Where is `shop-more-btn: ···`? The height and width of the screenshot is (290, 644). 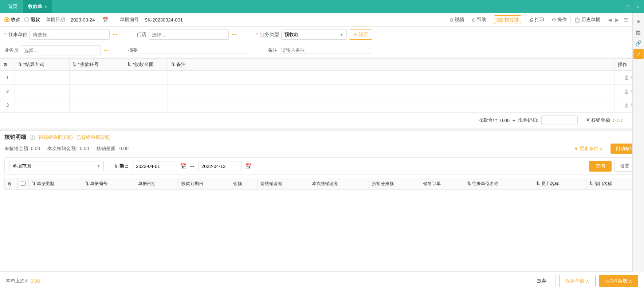
shop-more-btn: ··· is located at coordinates (234, 35).